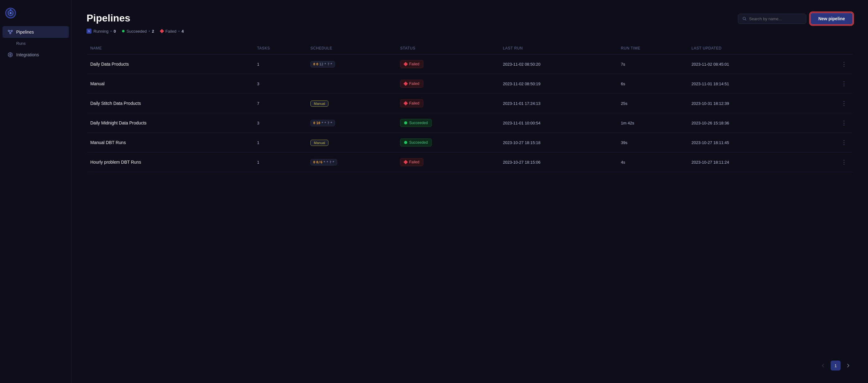  Describe the element at coordinates (652, 143) in the screenshot. I see `cell-run-time: 39s` at that location.